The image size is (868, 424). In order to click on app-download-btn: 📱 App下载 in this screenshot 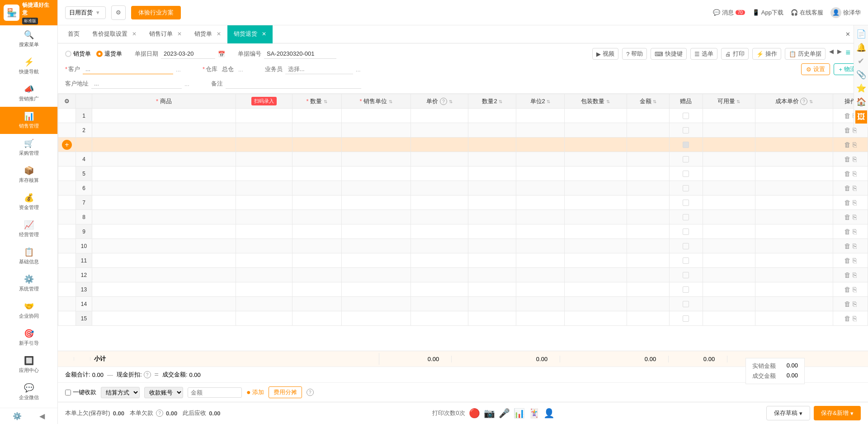, I will do `click(768, 13)`.